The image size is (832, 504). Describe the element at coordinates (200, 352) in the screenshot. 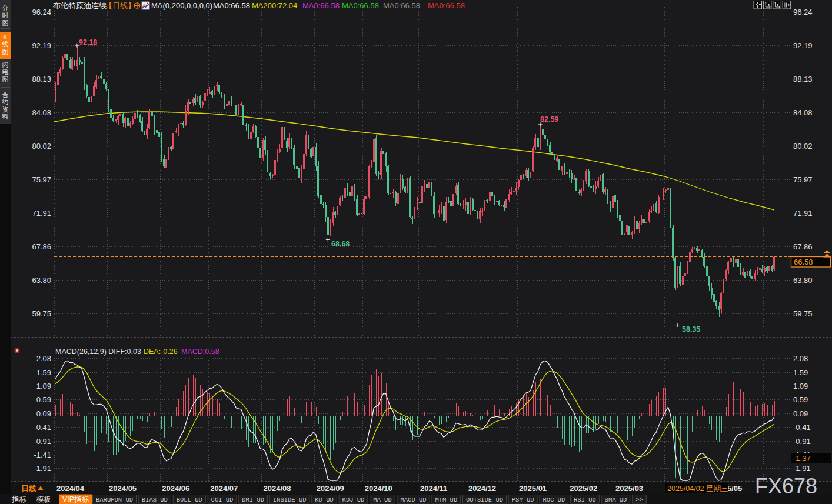

I see `svg-text: MACD:0.58` at that location.